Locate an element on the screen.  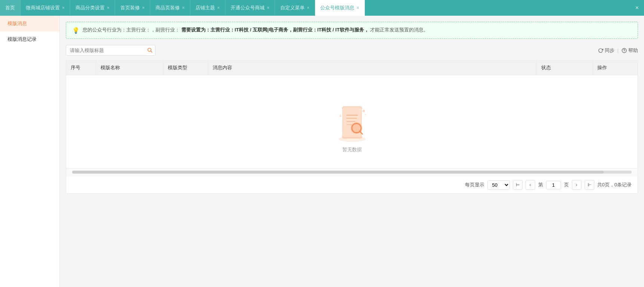
nav-tab-shop-theme: 店铺主题 × is located at coordinates (208, 8).